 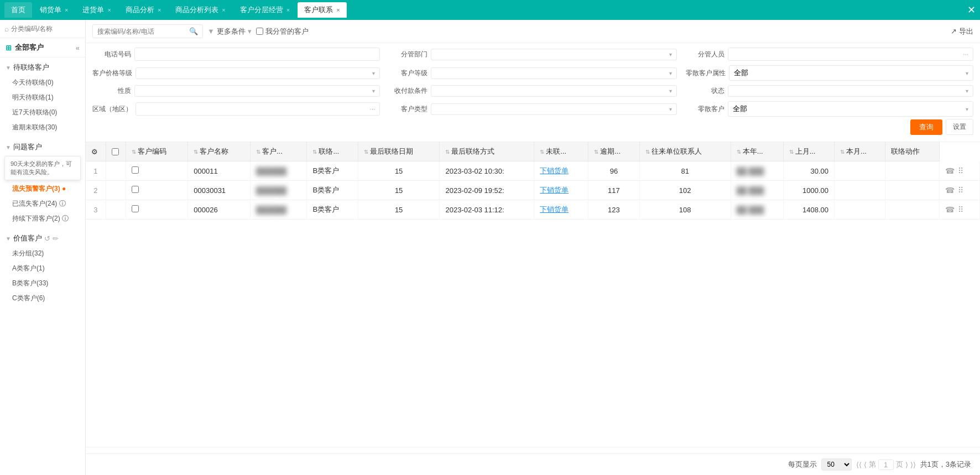 What do you see at coordinates (55, 239) in the screenshot?
I see `edit-icon: ✏` at bounding box center [55, 239].